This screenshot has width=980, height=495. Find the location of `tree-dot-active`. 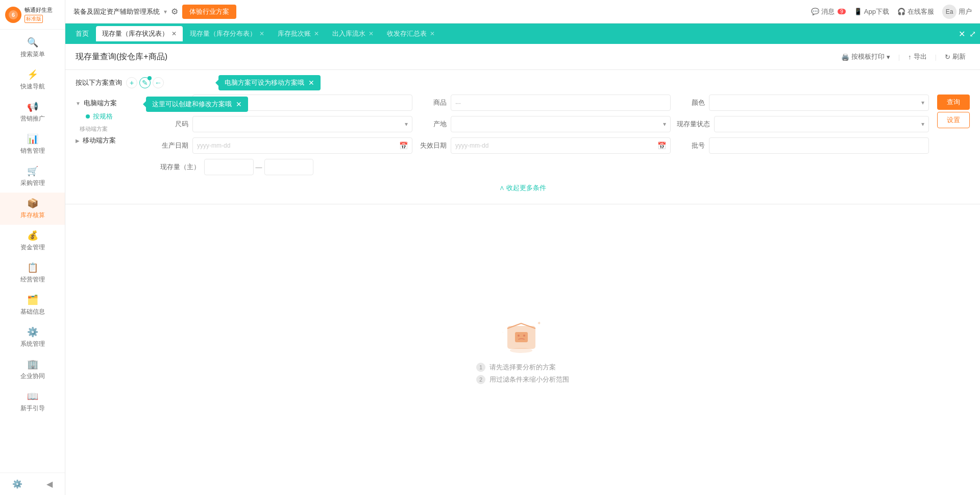

tree-dot-active is located at coordinates (88, 116).